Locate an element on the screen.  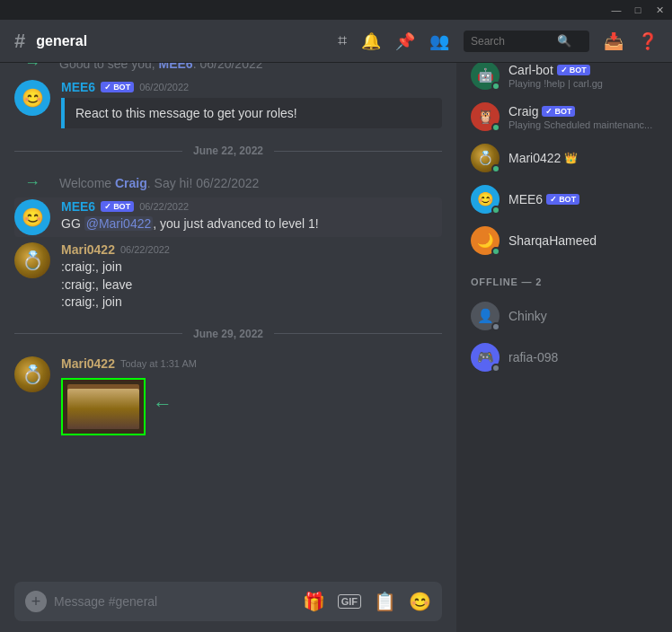
search-bar: 🔍 is located at coordinates (526, 41).